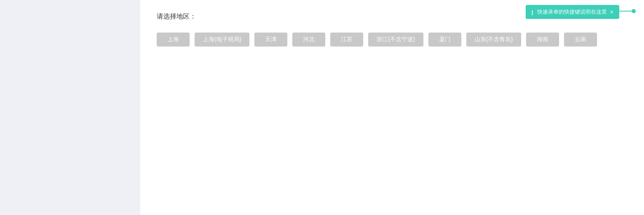 The height and width of the screenshot is (215, 644). I want to click on region-btn-yunnan: 云南, so click(581, 40).